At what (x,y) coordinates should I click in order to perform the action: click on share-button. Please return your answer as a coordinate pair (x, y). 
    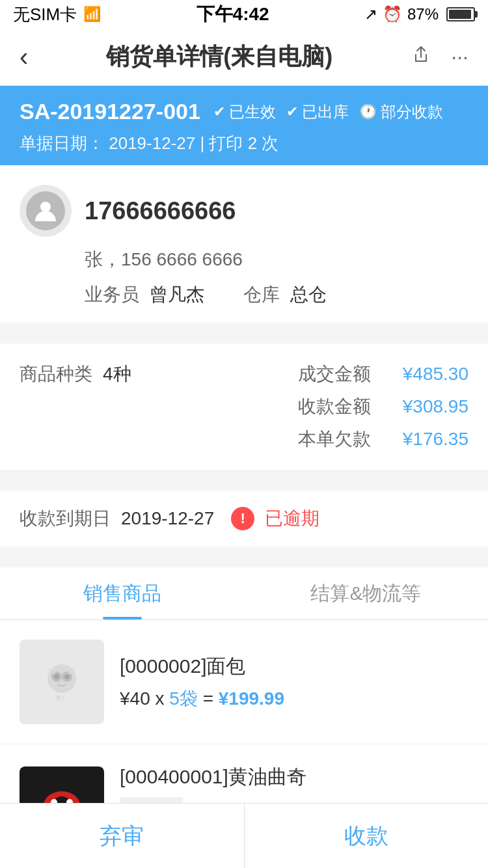
    Looking at the image, I should click on (421, 57).